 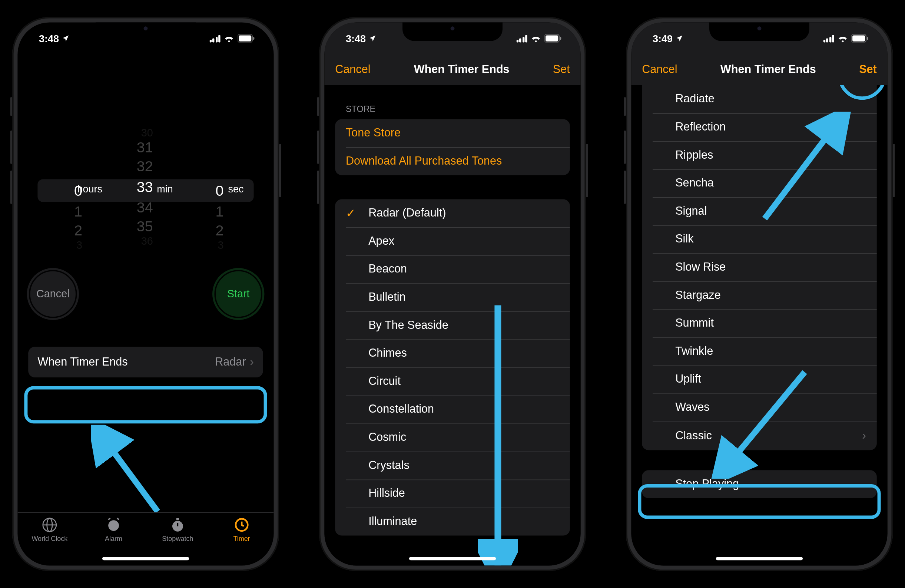 I want to click on picker-minutes-value: 33, so click(x=131, y=187).